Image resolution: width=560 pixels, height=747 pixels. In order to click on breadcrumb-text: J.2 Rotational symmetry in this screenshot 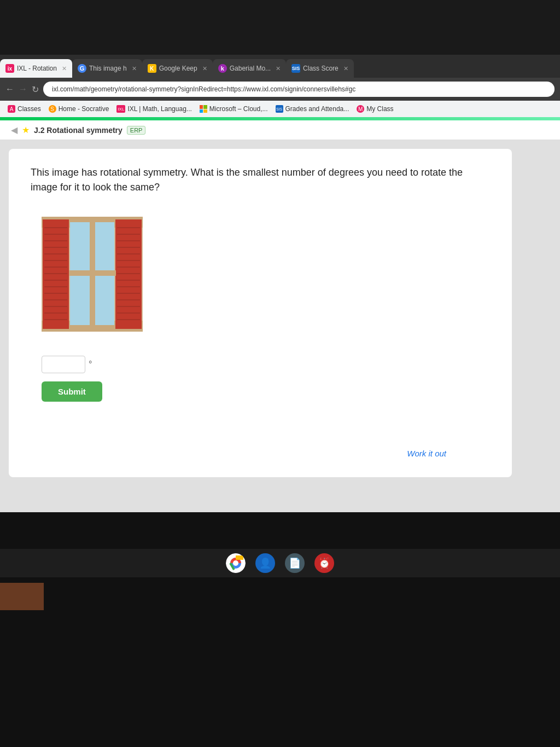, I will do `click(78, 130)`.